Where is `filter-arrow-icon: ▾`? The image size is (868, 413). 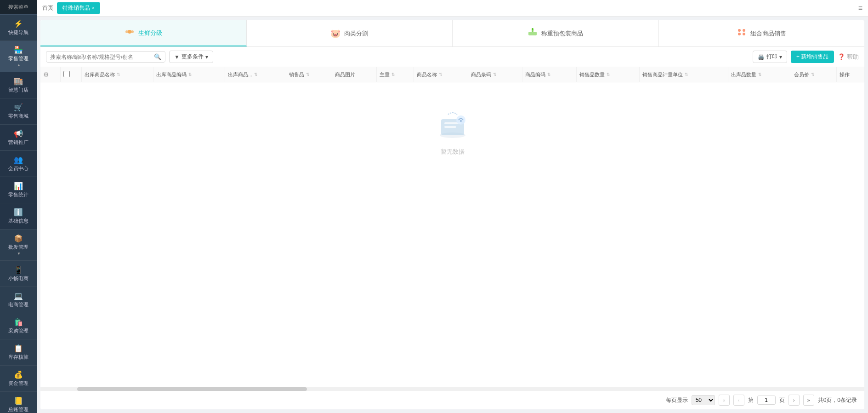
filter-arrow-icon: ▾ is located at coordinates (207, 57).